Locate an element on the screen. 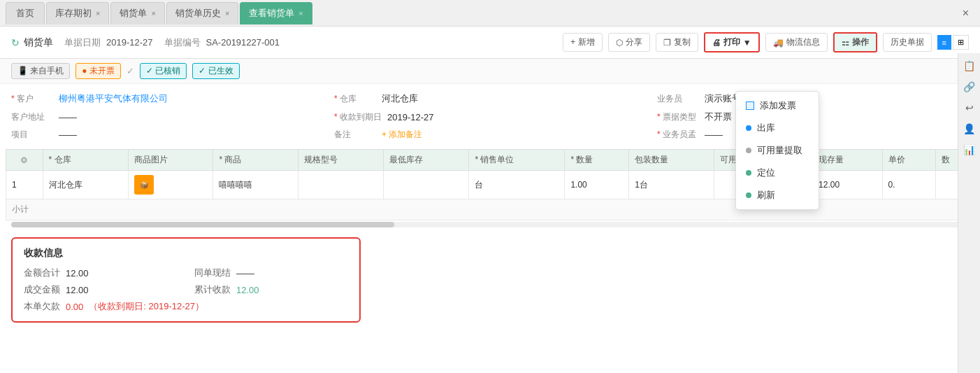  right-icon-link: 🔗 is located at coordinates (970, 87).